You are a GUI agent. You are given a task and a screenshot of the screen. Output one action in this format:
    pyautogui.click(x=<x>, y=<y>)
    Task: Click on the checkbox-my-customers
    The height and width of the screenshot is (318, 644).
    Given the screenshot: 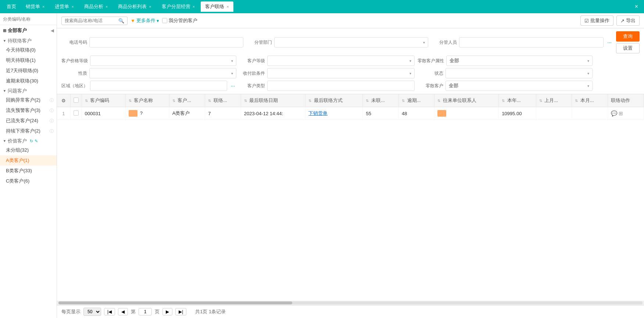 What is the action you would take?
    pyautogui.click(x=165, y=21)
    